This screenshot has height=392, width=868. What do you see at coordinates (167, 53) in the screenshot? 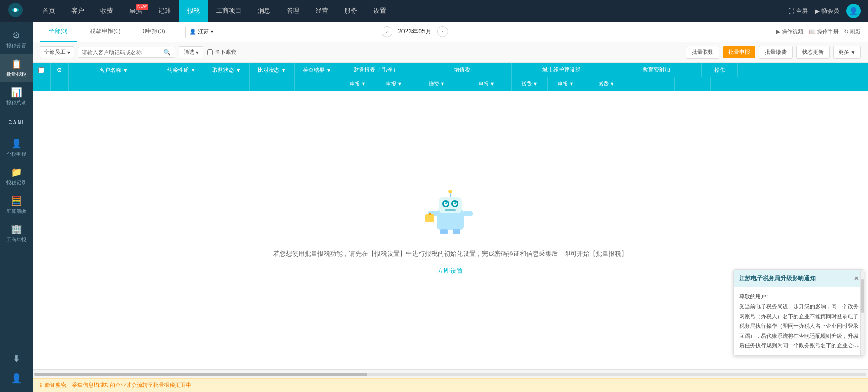
I see `search-button: 🔍` at bounding box center [167, 53].